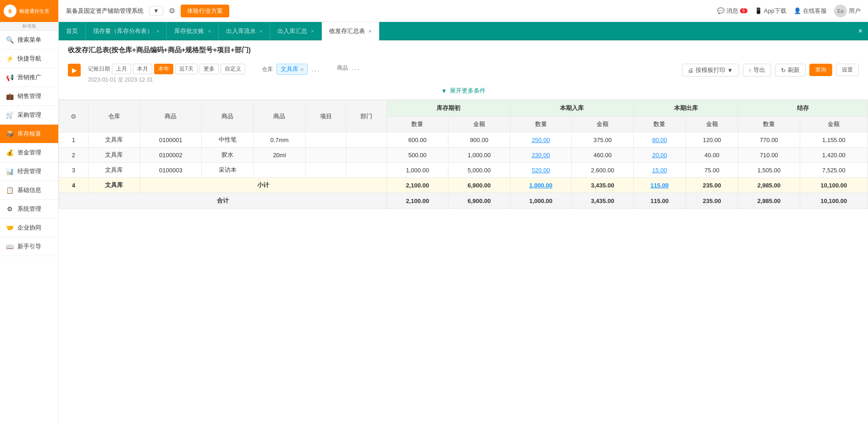 The image size is (868, 423). What do you see at coordinates (72, 31) in the screenshot?
I see `tab-home-label: 首页` at bounding box center [72, 31].